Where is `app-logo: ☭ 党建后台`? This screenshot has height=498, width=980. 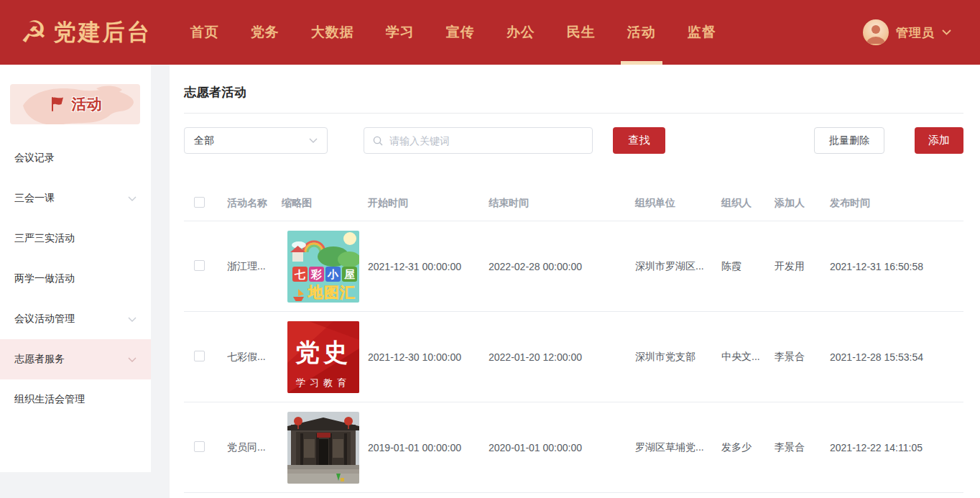 app-logo: ☭ 党建后台 is located at coordinates (86, 32).